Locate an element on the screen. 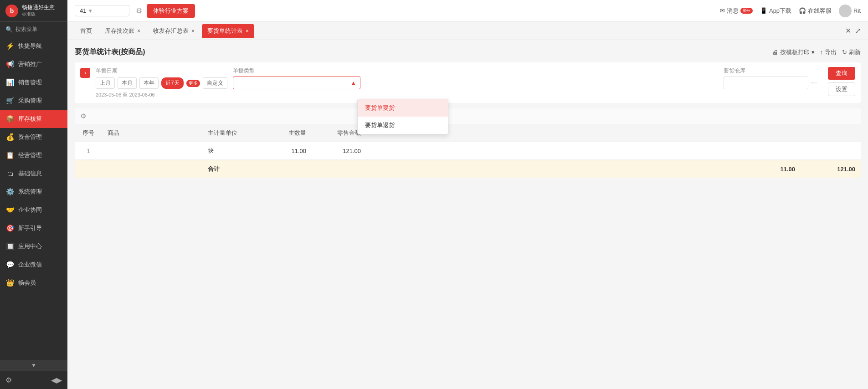  table-settings-icon: ⚙ is located at coordinates (83, 116).